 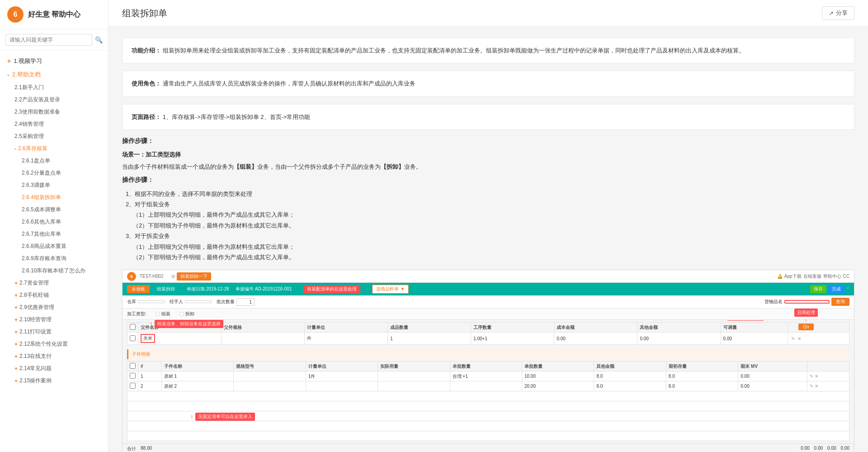 What do you see at coordinates (486, 376) in the screenshot?
I see `child-batch-qty: 合理:+1` at bounding box center [486, 376].